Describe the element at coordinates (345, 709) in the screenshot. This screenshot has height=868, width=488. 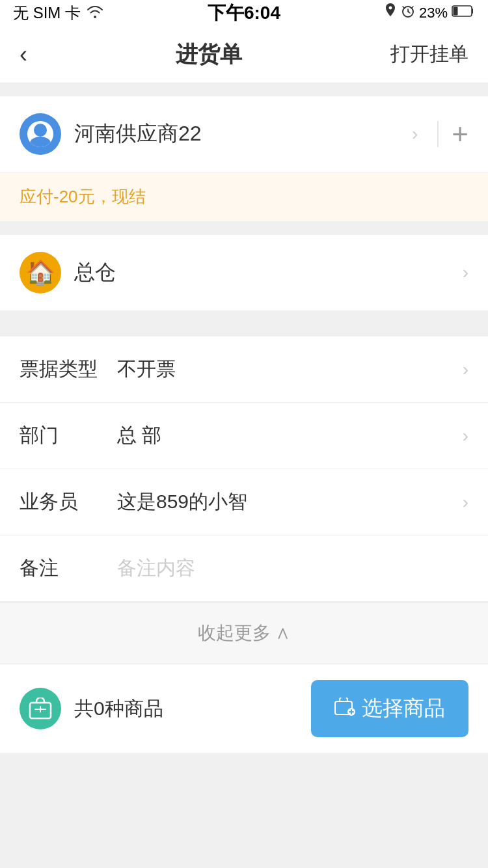
I see `select-product-icon` at that location.